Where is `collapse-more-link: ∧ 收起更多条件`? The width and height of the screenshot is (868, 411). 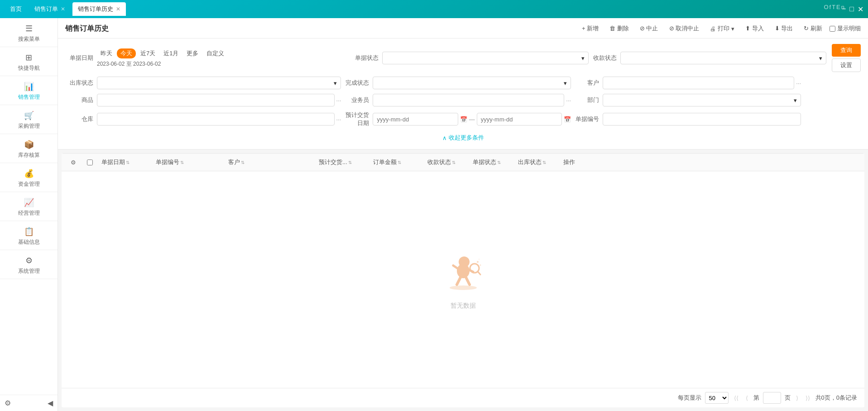
collapse-more-link: ∧ 收起更多条件 is located at coordinates (463, 138).